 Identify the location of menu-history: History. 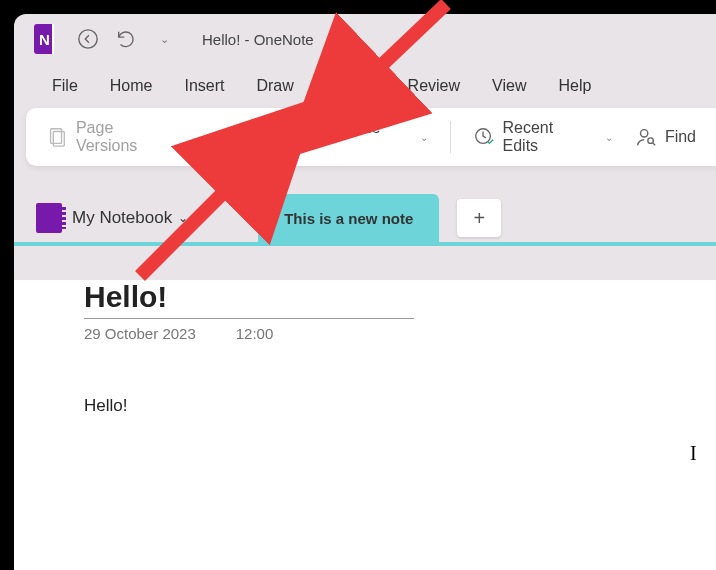
(351, 86).